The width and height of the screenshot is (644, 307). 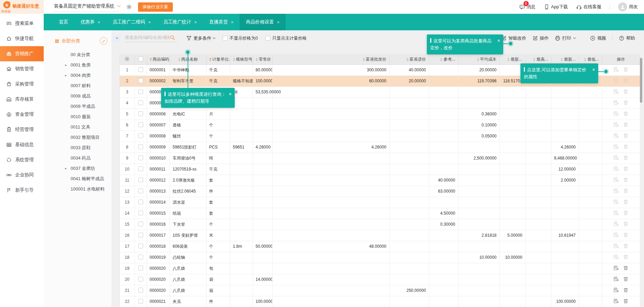 What do you see at coordinates (90, 22) in the screenshot?
I see `tab-优惠券: 优惠券×` at bounding box center [90, 22].